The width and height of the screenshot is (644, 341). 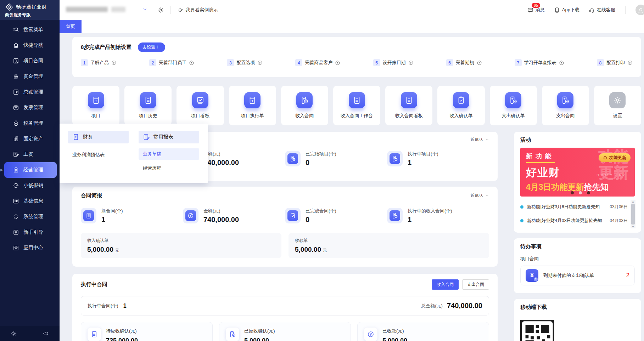 I want to click on setup-step: 2完善部门员工, so click(x=172, y=63).